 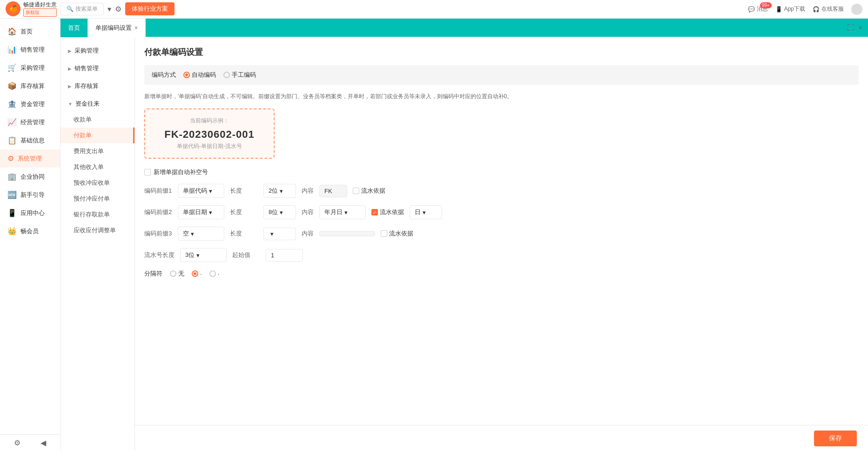 I want to click on search-label: 搜索菜单, so click(x=87, y=9).